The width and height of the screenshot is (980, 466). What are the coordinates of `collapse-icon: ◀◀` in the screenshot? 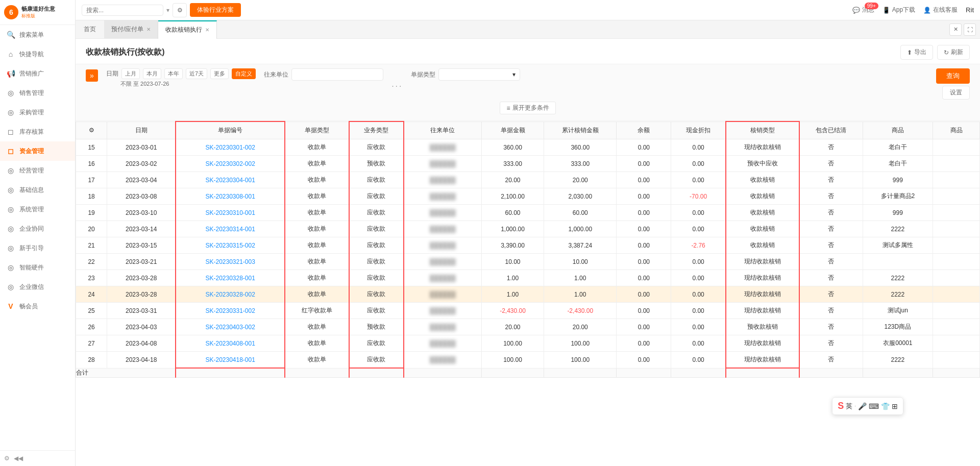 It's located at (18, 458).